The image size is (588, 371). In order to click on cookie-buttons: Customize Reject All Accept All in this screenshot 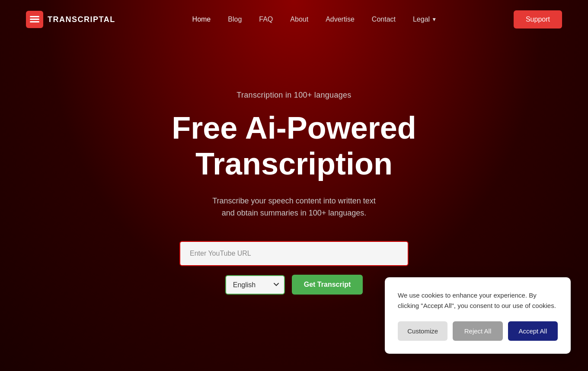, I will do `click(478, 331)`.